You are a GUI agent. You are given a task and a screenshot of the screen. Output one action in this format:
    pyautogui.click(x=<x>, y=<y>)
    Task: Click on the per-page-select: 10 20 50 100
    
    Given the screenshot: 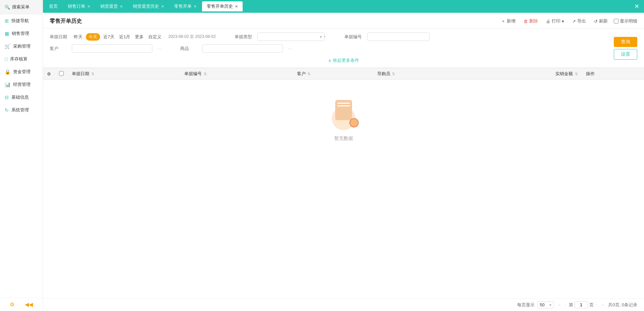 What is the action you would take?
    pyautogui.click(x=546, y=305)
    